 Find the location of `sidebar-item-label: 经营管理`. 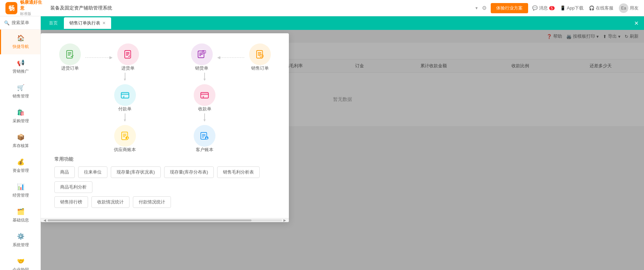

sidebar-item-label: 经营管理 is located at coordinates (21, 196).